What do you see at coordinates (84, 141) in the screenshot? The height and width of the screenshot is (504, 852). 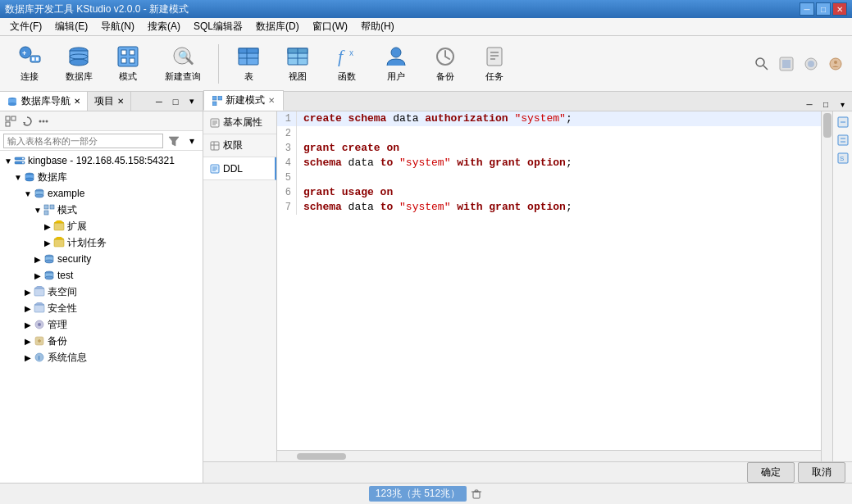 I see `filter-input` at bounding box center [84, 141].